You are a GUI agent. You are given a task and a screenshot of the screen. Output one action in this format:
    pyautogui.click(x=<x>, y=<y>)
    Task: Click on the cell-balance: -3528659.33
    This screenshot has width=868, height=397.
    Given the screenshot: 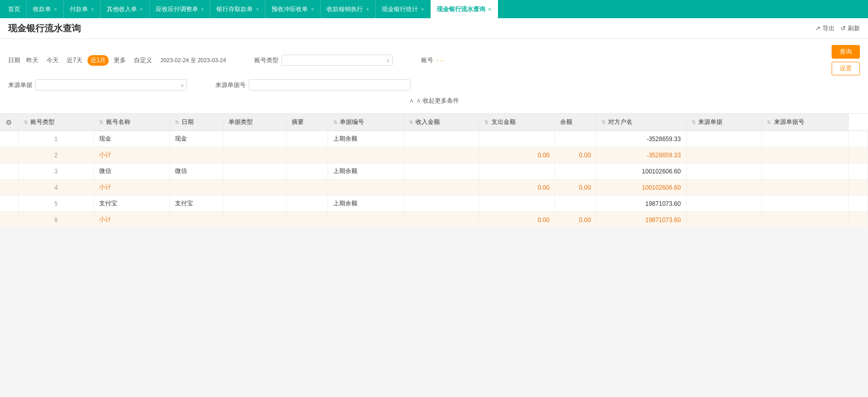 What is the action you would take?
    pyautogui.click(x=641, y=139)
    